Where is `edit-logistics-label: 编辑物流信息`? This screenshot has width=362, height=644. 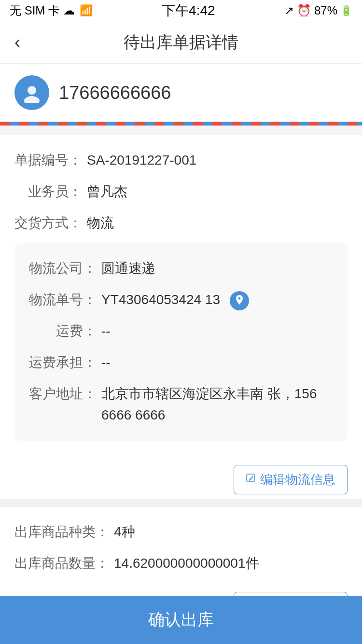 edit-logistics-label: 编辑物流信息 is located at coordinates (298, 480).